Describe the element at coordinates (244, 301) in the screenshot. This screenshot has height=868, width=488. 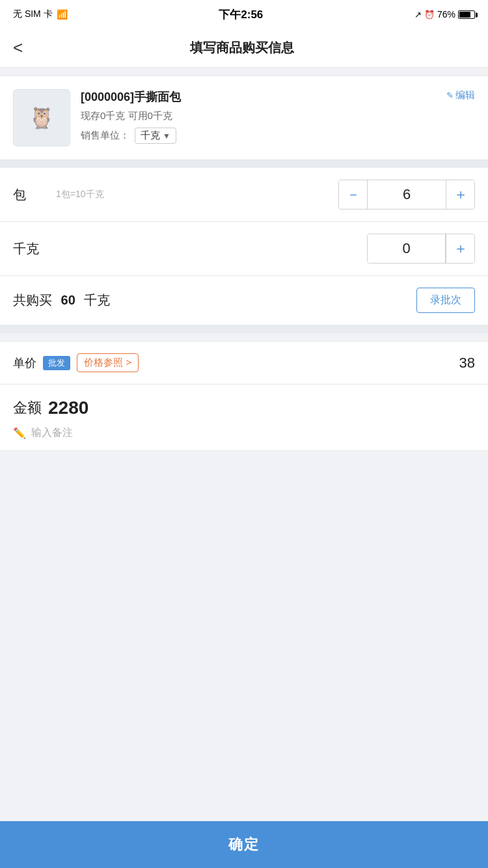
I see `total-row: 共购买 60 千克 录批次` at that location.